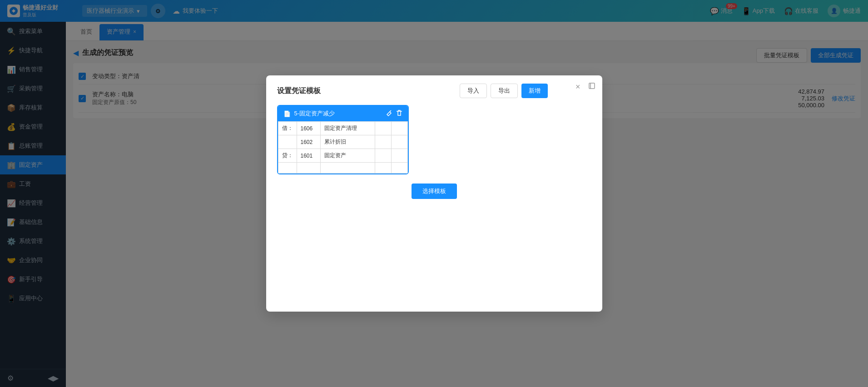 The image size is (868, 387). Describe the element at coordinates (389, 114) in the screenshot. I see `template-edit-icon` at that location.